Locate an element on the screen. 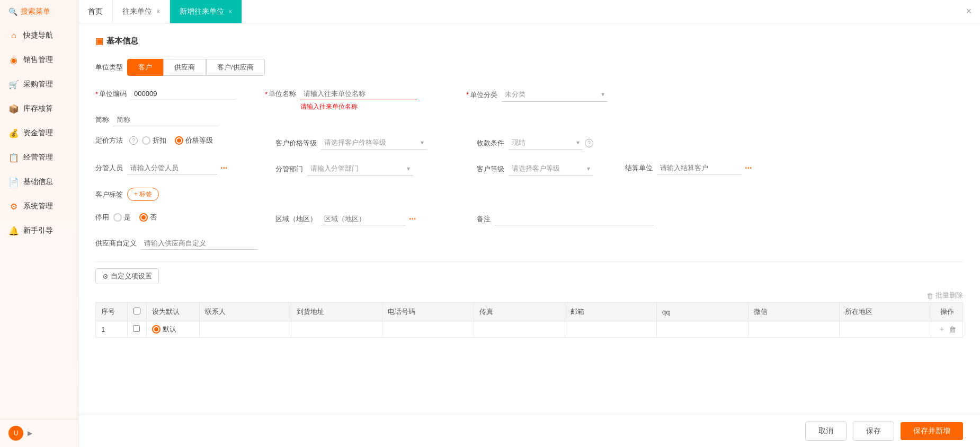 This screenshot has height=447, width=980. radio-discount: 折扣 is located at coordinates (154, 141).